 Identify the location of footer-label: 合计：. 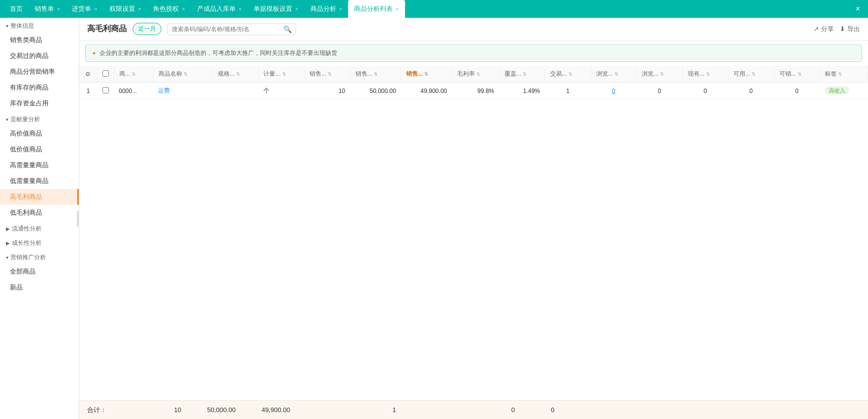
(117, 410).